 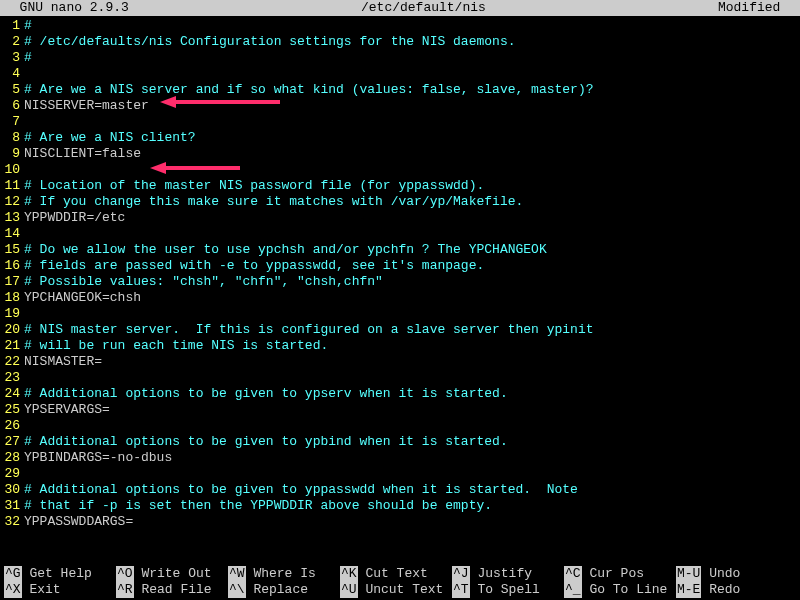 I want to click on shortcut-label: Where Is, so click(x=293, y=574).